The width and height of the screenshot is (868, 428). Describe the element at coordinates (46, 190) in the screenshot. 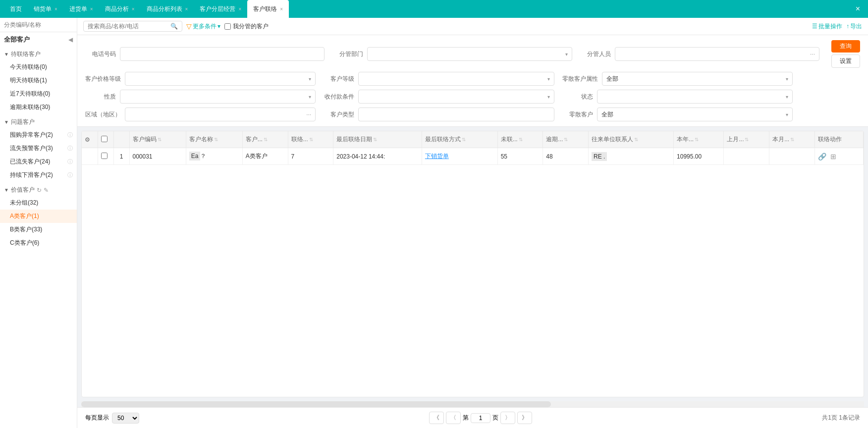

I see `value-edit-icon: ✎` at that location.